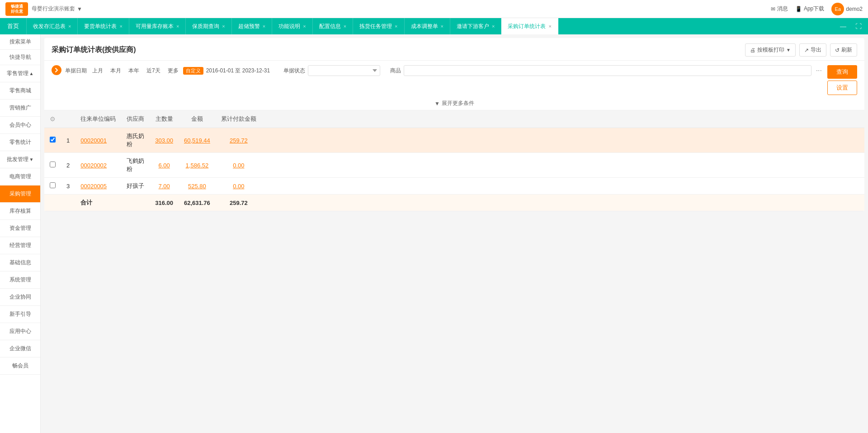 The width and height of the screenshot is (868, 433). I want to click on sidebar-item-enterprise: 企业协同, so click(20, 297).